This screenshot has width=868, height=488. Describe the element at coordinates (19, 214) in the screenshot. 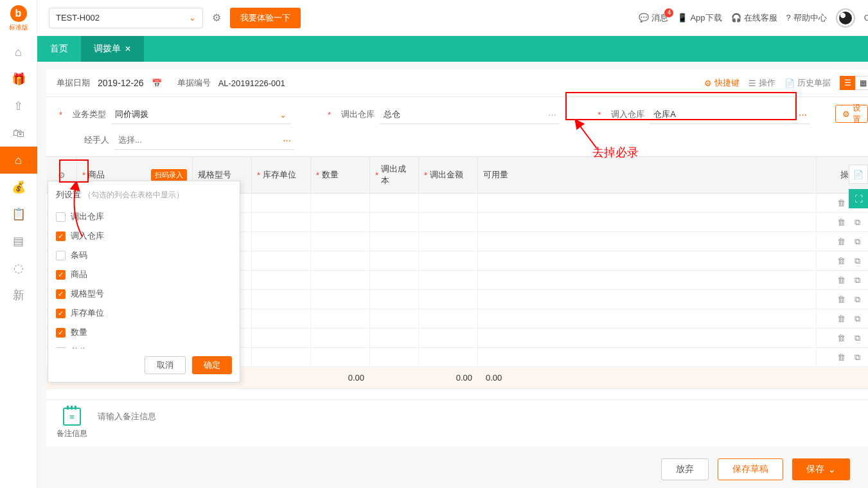

I see `sidebar-item-clipboard: 📋` at that location.